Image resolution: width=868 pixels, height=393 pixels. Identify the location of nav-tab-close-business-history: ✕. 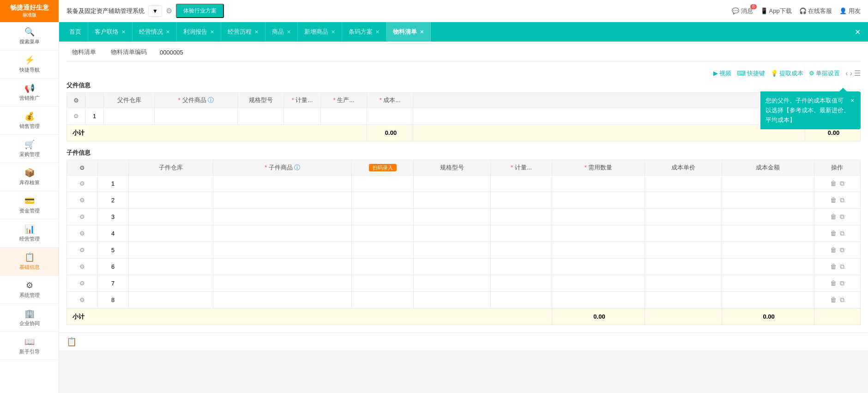
(257, 32).